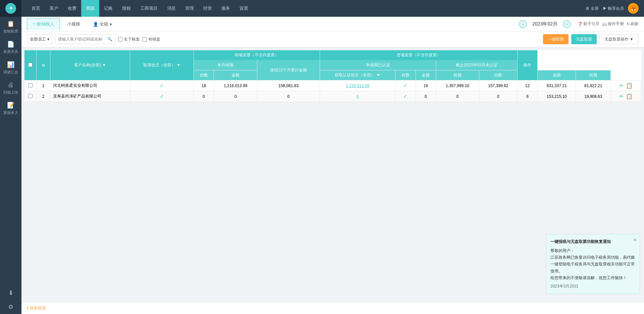 The image size is (644, 314). Describe the element at coordinates (11, 48) in the screenshot. I see `sidebar-item-invoice-issue: 📄 发票开具` at that location.